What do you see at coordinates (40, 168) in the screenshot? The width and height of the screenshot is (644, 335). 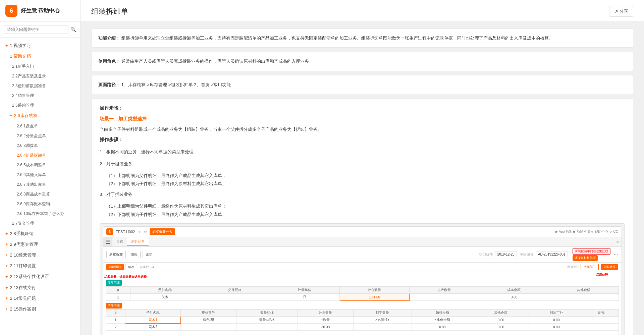 I see `sidebar: 6 好生意 帮助中心 🔍 + 1.视频学习 − 2.帮助文档 2.1新手入门 2…` at bounding box center [40, 168].